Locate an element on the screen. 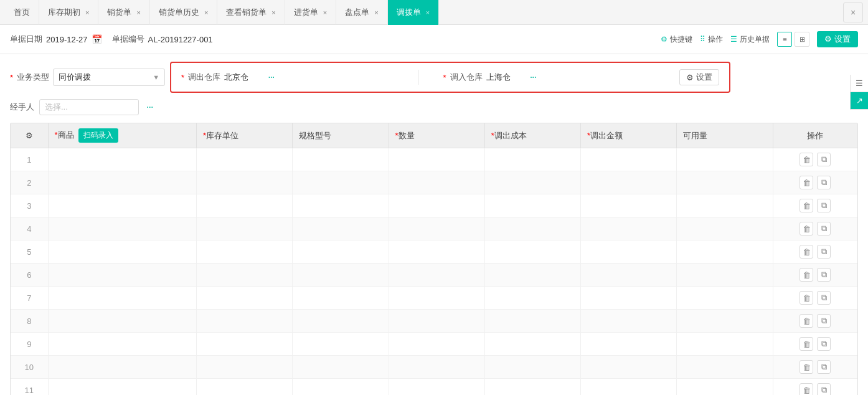 The image size is (868, 395). delete-icon-10: 🗑 is located at coordinates (806, 367).